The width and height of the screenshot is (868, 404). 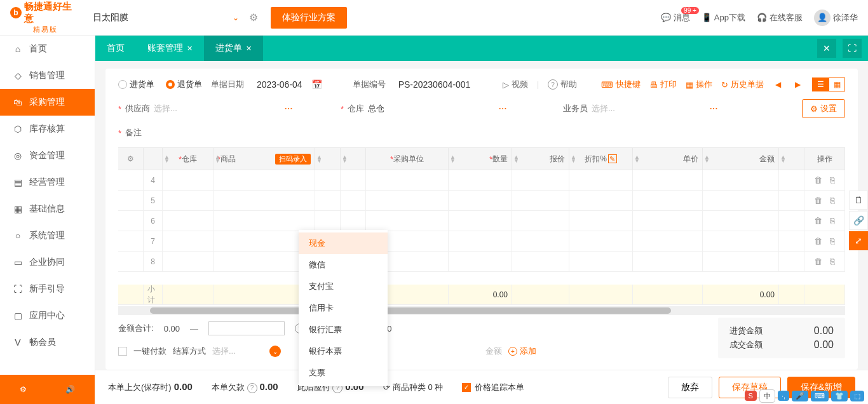 I want to click on pay-method-input, so click(x=238, y=351).